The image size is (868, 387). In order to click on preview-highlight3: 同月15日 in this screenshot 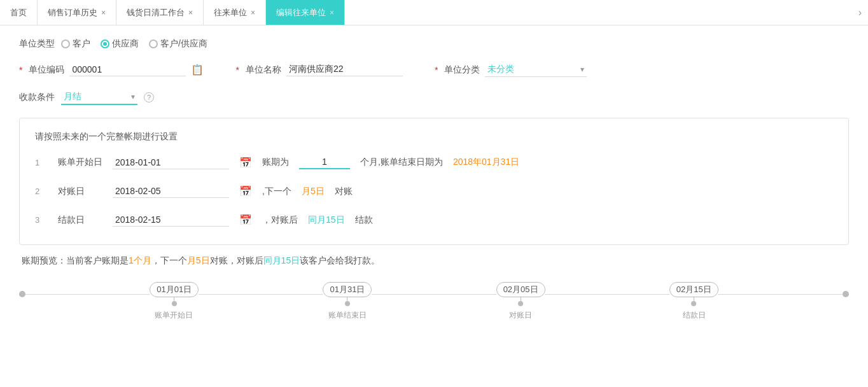, I will do `click(282, 260)`.